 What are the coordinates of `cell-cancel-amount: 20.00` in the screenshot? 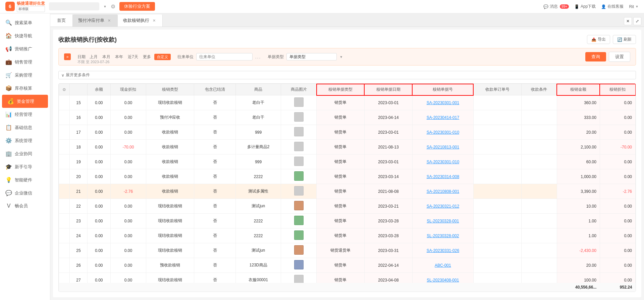 It's located at (578, 265).